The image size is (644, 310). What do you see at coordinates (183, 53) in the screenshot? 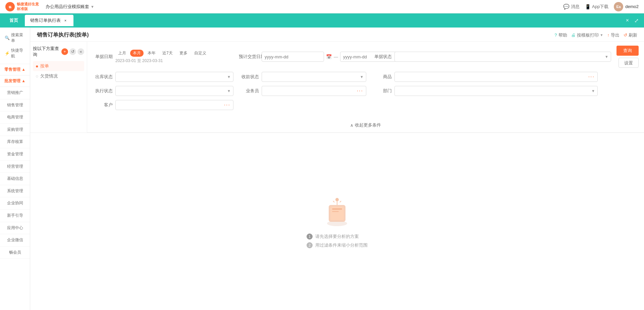
I see `date-tab-more: 更多` at bounding box center [183, 53].